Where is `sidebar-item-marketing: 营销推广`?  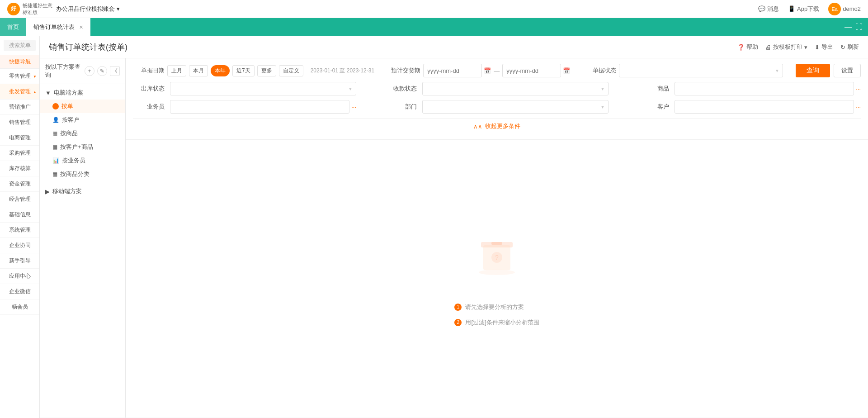 sidebar-item-marketing: 营销推广 is located at coordinates (20, 107).